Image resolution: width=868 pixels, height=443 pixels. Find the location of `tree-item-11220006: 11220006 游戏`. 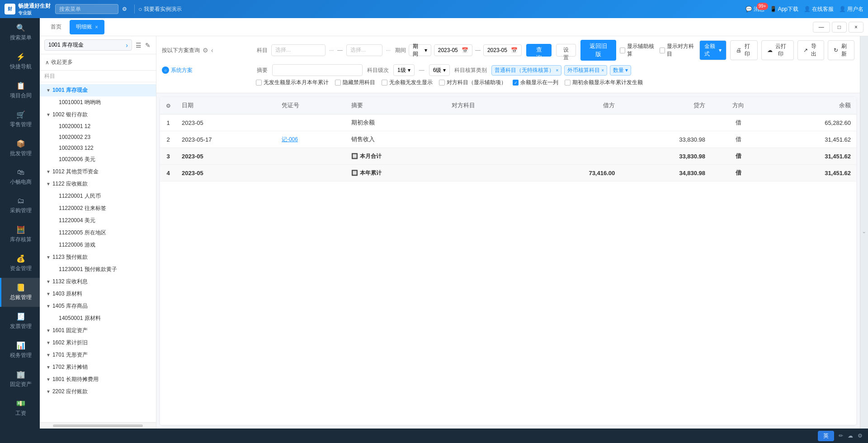

tree-item-11220006: 11220006 游戏 is located at coordinates (98, 245).